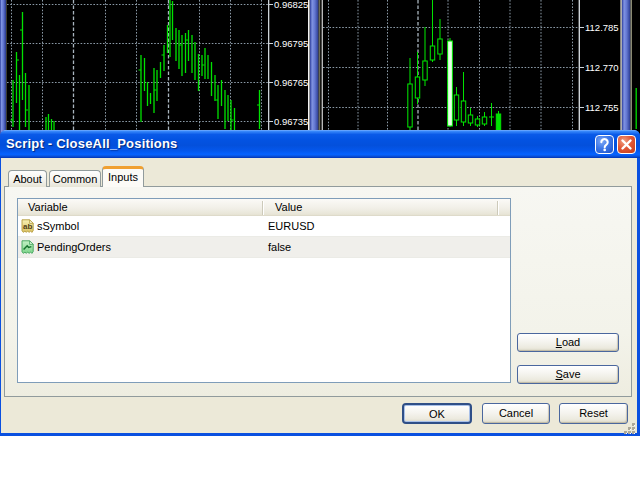 The width and height of the screenshot is (640, 480). What do you see at coordinates (291, 122) in the screenshot?
I see `svg-text: 0.96735` at bounding box center [291, 122].